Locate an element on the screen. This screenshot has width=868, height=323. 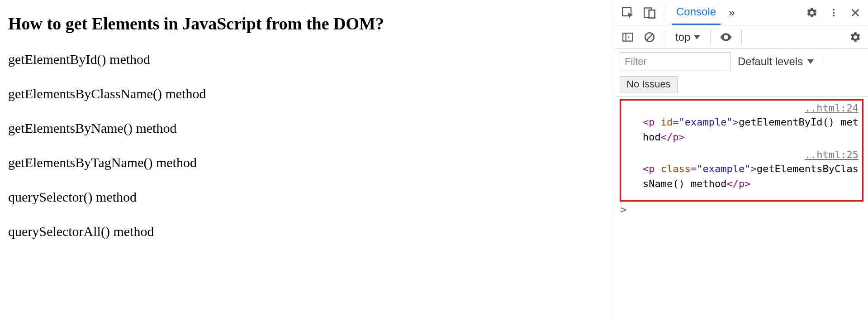
inspect-element-icon is located at coordinates (628, 13).